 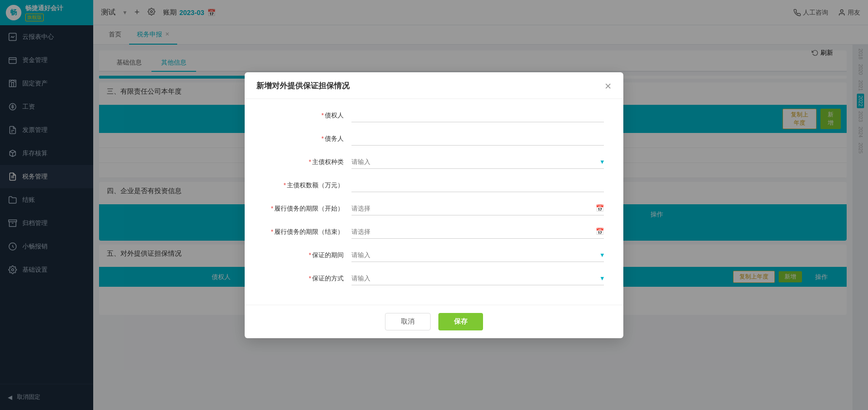 I want to click on cancel-button: 取消, so click(x=408, y=322).